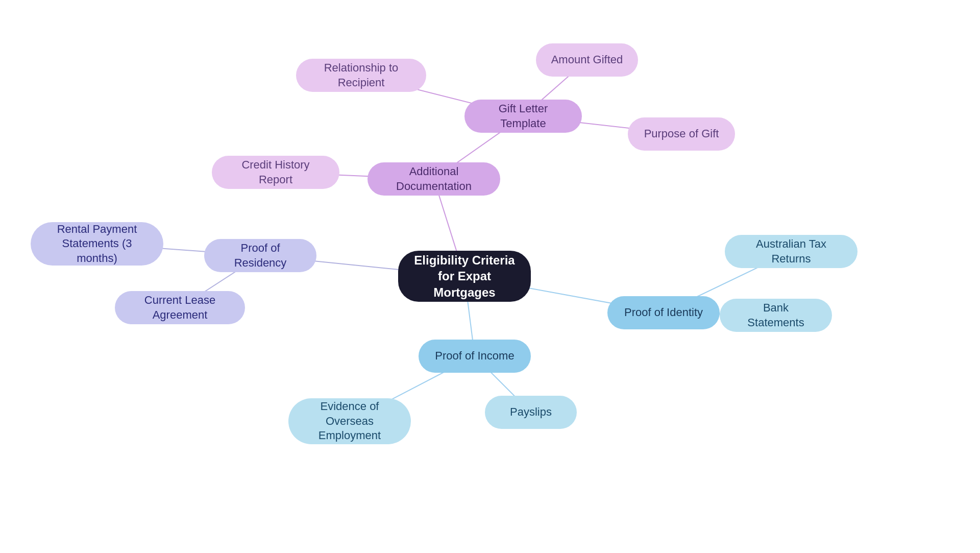  What do you see at coordinates (587, 60) in the screenshot?
I see `node-amount-gifted: Amount Gifted` at bounding box center [587, 60].